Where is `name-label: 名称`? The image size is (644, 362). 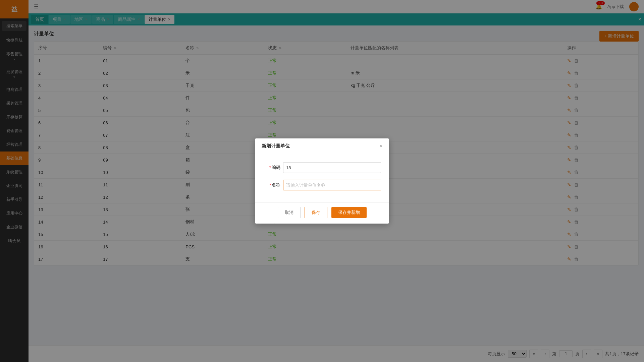
name-label: 名称 is located at coordinates (273, 185).